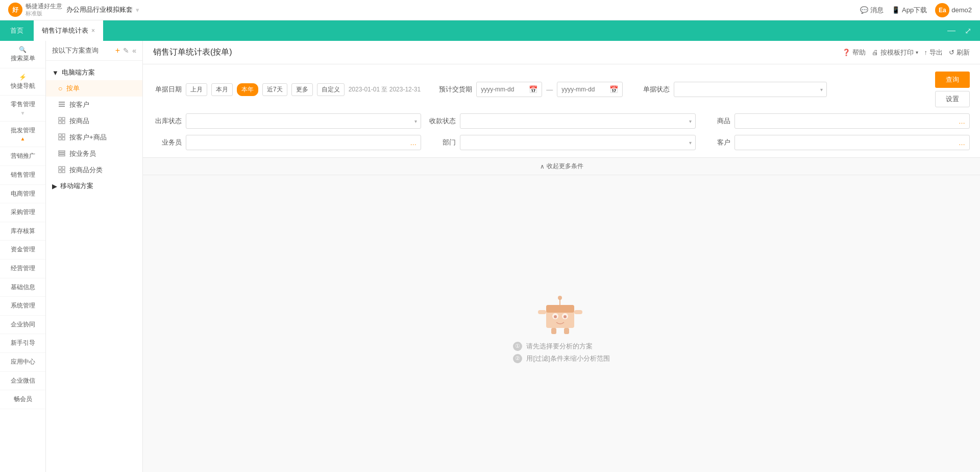  I want to click on scheme-item-by-category: 按商品分类, so click(94, 170).